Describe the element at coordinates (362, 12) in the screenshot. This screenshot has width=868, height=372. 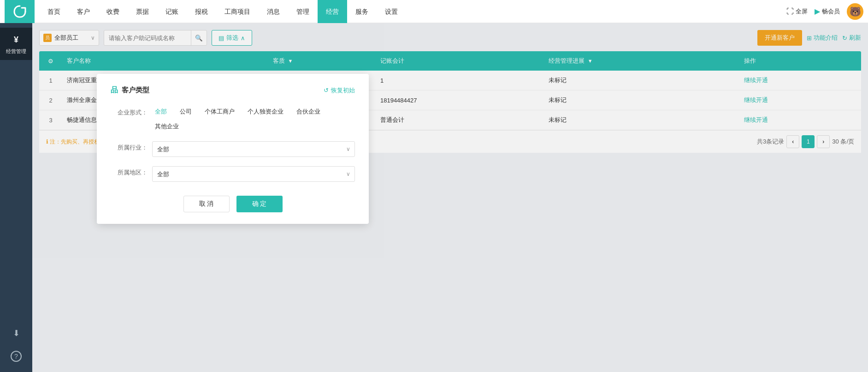
I see `nav-service: 服务` at that location.